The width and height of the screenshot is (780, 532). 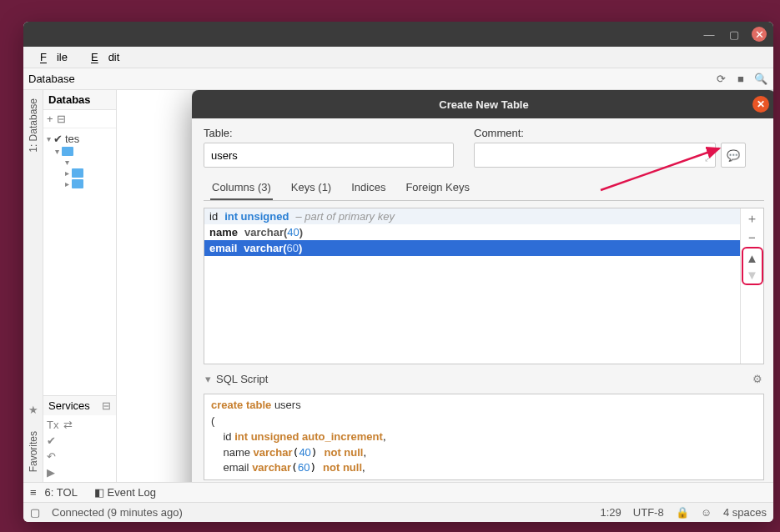 What do you see at coordinates (649, 512) in the screenshot?
I see `encoding: UTF-8` at bounding box center [649, 512].